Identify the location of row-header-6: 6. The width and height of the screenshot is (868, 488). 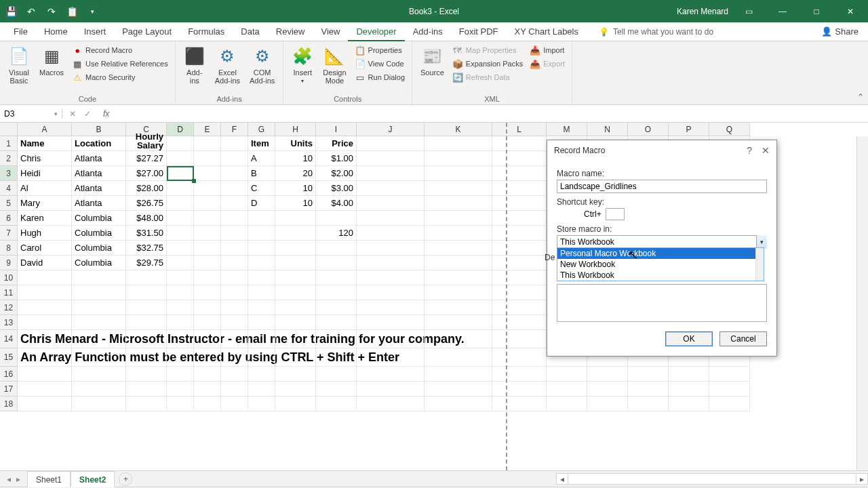
(9, 218).